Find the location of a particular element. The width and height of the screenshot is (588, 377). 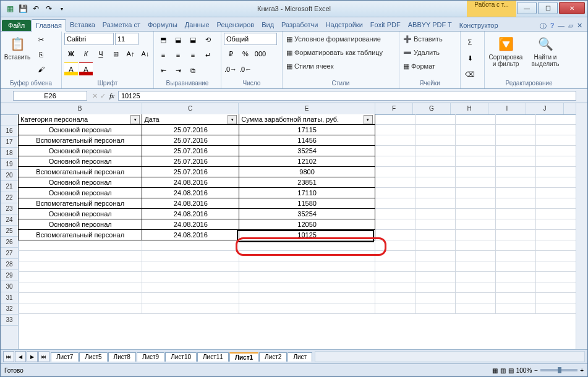

cell-C18: 25.07.2016 is located at coordinates (190, 151).